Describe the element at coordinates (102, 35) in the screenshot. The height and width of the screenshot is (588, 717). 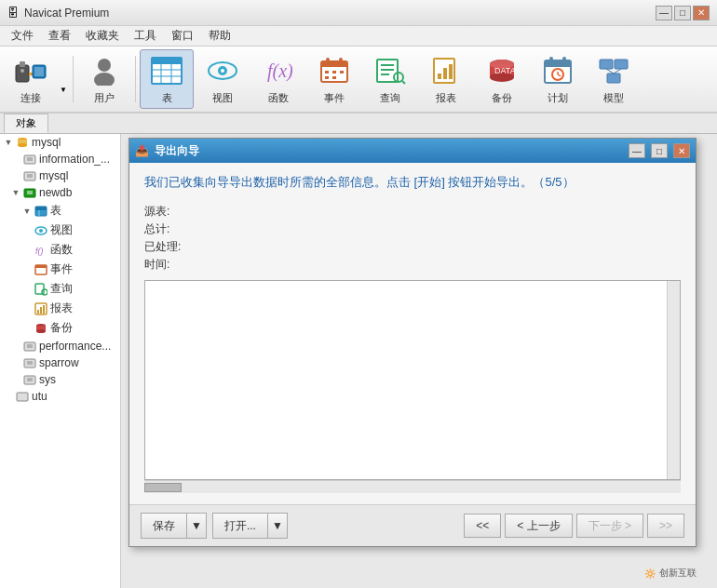
I see `menu-favorites: 收藏夹` at that location.